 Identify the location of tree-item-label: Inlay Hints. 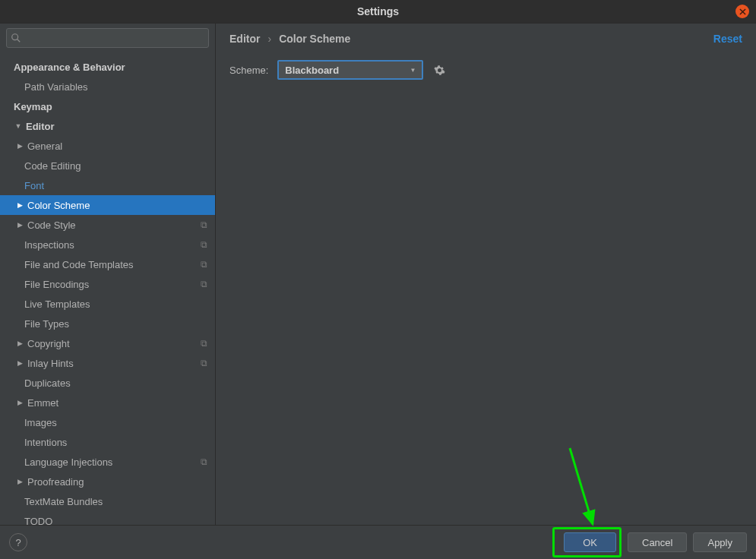
(114, 363).